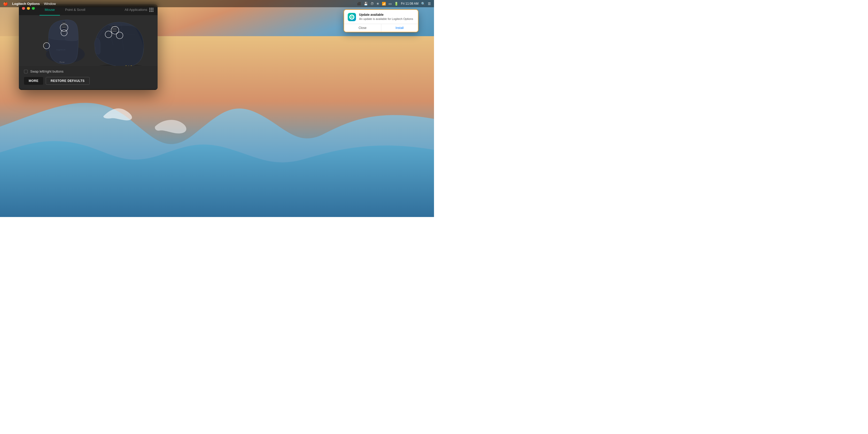 Image resolution: width=868 pixels, height=434 pixels. What do you see at coordinates (381, 17) in the screenshot?
I see `notification-body: Update available An update is available …` at bounding box center [381, 17].